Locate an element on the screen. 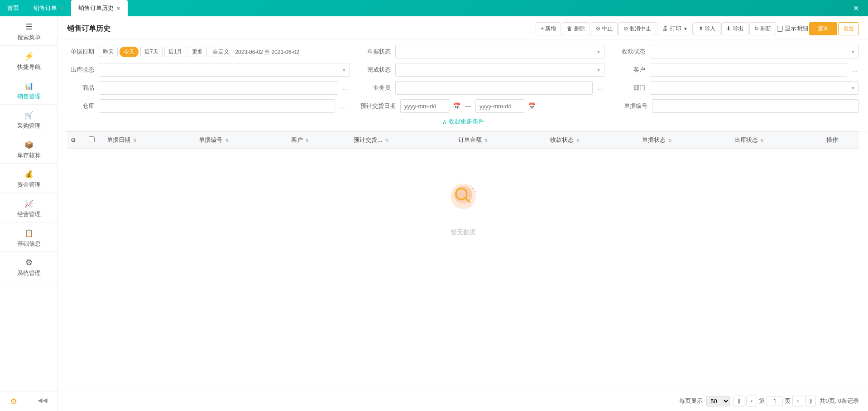  settings-icon: ⚙ is located at coordinates (73, 140).